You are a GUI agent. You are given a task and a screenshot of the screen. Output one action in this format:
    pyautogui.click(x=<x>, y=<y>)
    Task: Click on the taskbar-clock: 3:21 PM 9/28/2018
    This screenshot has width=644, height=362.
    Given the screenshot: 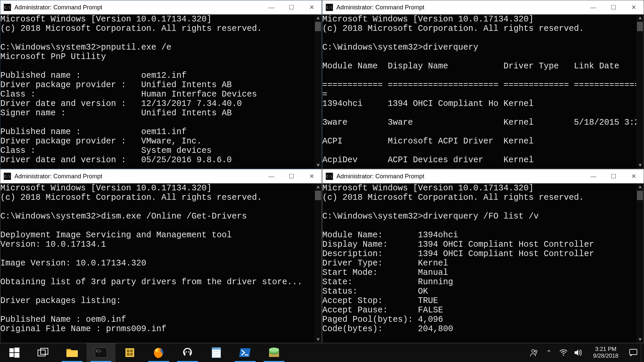 What is the action you would take?
    pyautogui.click(x=606, y=353)
    